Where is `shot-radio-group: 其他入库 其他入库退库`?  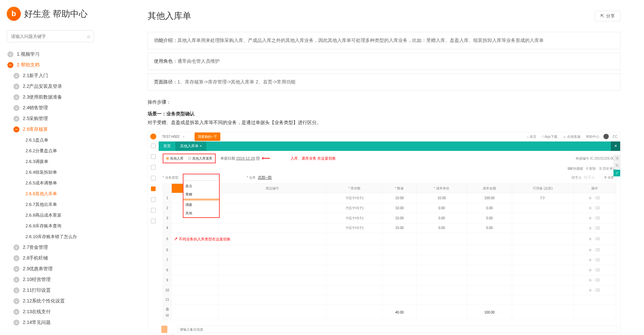 shot-radio-group: 其他入库 其他入库退库 is located at coordinates (189, 158).